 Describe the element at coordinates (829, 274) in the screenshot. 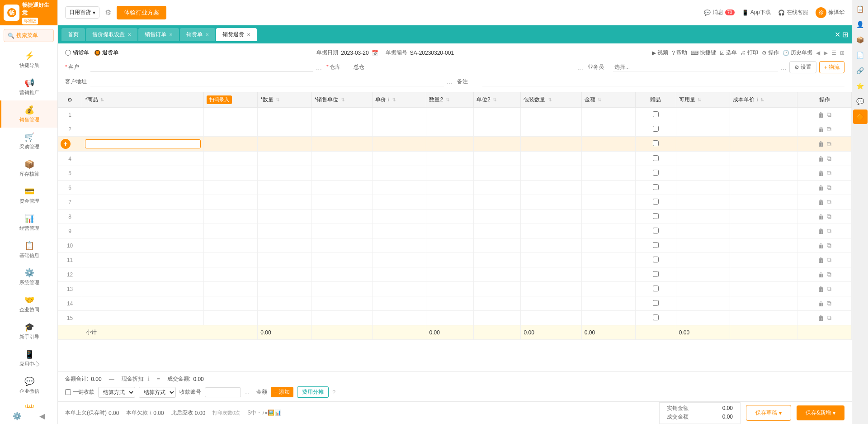

I see `copy-icon-12: ⧉` at that location.